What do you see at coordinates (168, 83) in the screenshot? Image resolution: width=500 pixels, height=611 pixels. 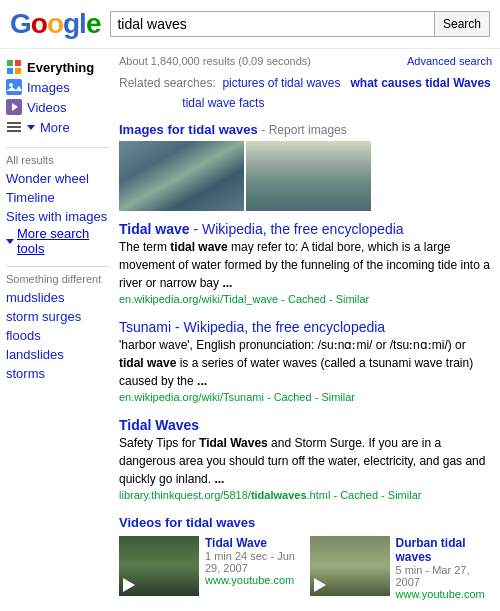 I see `related-searches-label: Related searches:` at bounding box center [168, 83].